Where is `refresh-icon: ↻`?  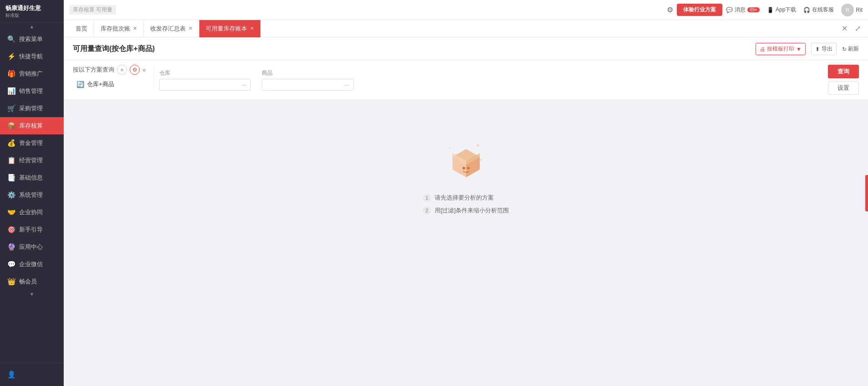 refresh-icon: ↻ is located at coordinates (844, 49).